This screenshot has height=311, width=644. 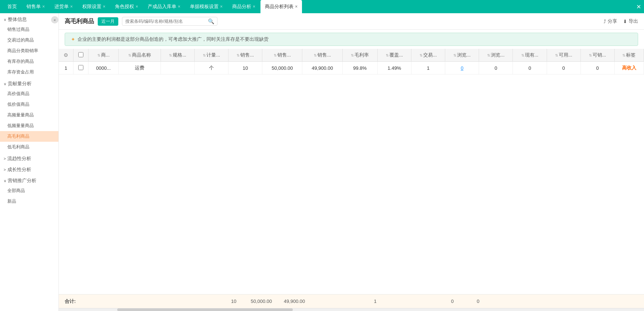 I want to click on table-footer: 合计: 1050,000.0049,900.00100, so click(x=351, y=301).